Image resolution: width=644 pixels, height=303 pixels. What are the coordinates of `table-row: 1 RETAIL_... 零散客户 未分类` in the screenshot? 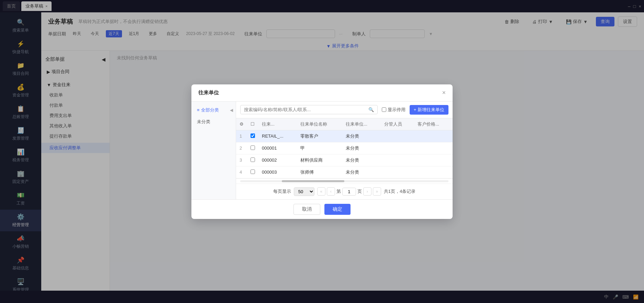 It's located at (344, 136).